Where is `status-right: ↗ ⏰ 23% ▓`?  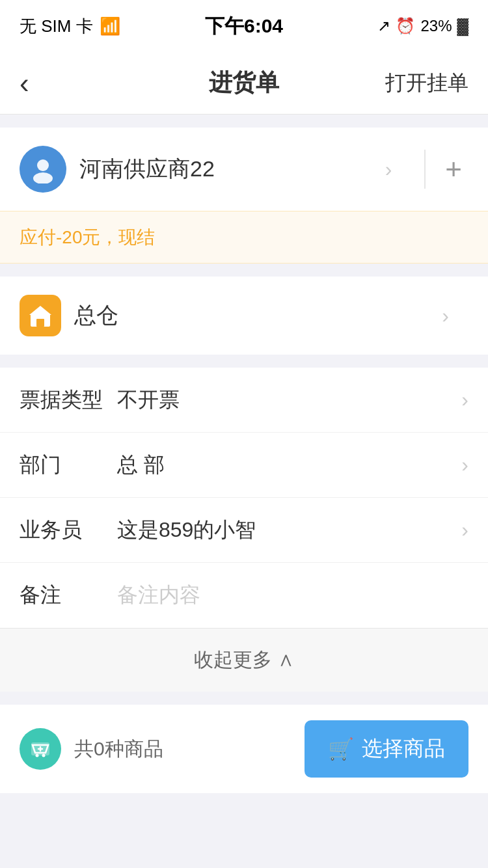
status-right: ↗ ⏰ 23% ▓ is located at coordinates (423, 26).